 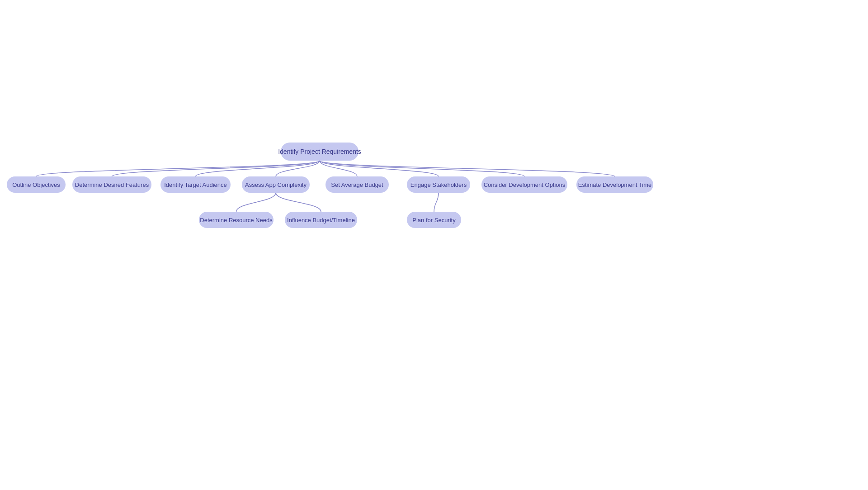 I want to click on node-security: Plan for Security, so click(x=434, y=220).